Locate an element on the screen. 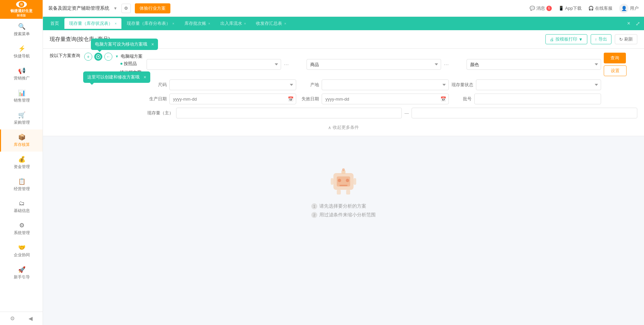 The width and height of the screenshot is (644, 325). message-label: 消息 is located at coordinates (541, 8).